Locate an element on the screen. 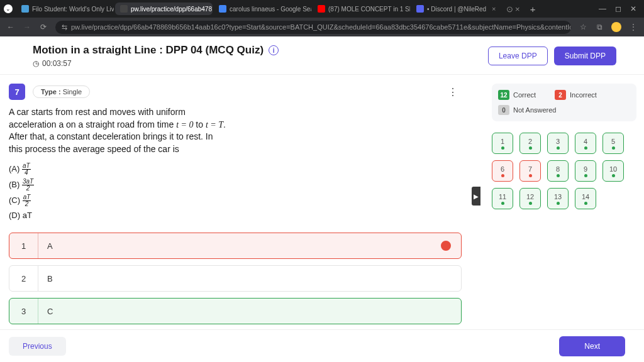 This screenshot has height=362, width=644. question-cell: 7 is located at coordinates (530, 171).